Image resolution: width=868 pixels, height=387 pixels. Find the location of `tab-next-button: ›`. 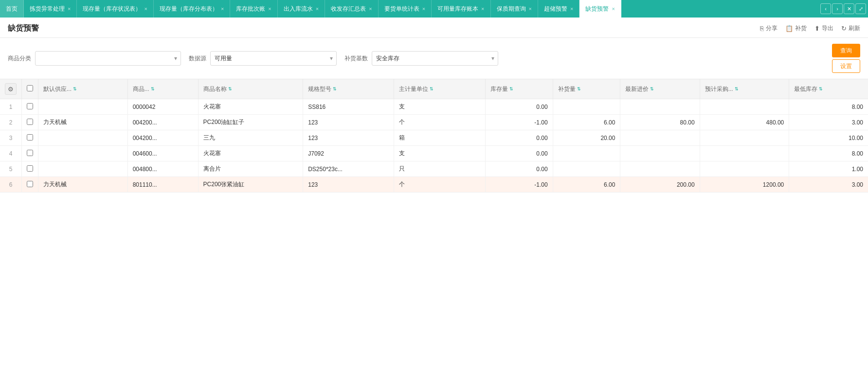

tab-next-button: › is located at coordinates (837, 9).